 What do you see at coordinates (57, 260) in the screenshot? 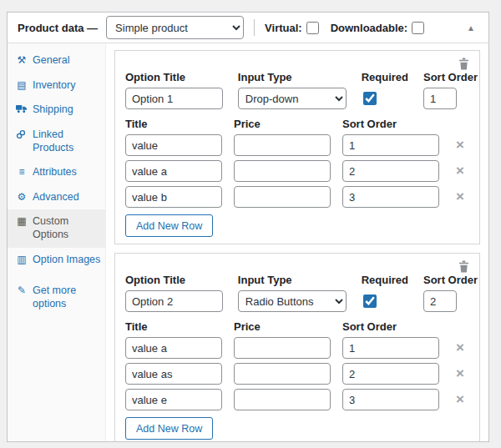
I see `sidebar-item-option-images: ▥ Option Images` at bounding box center [57, 260].